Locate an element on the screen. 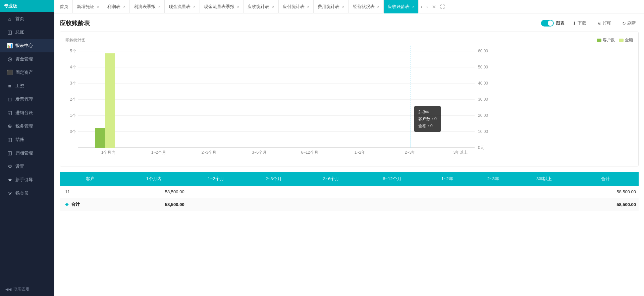 The width and height of the screenshot is (644, 296). col-customer: 客户 is located at coordinates (90, 179).